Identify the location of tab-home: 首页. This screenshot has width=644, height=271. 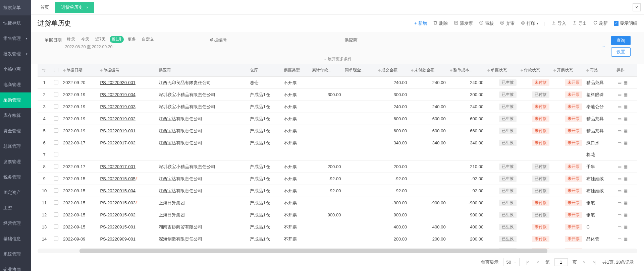
(45, 7).